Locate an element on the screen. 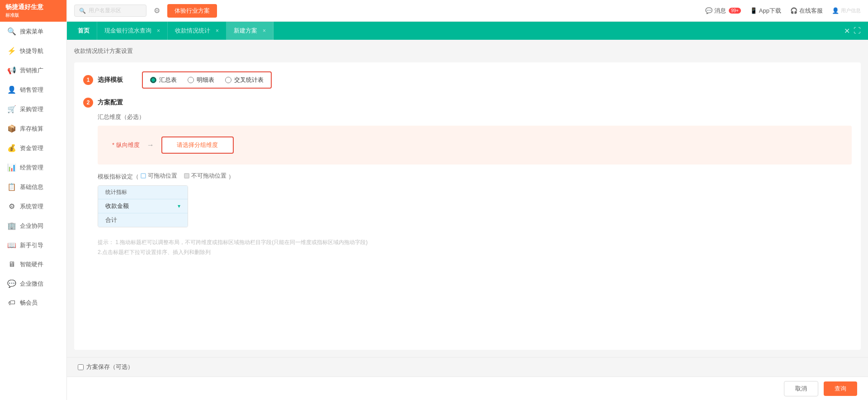 This screenshot has width=868, height=400. person-icon: 👤 is located at coordinates (12, 89).